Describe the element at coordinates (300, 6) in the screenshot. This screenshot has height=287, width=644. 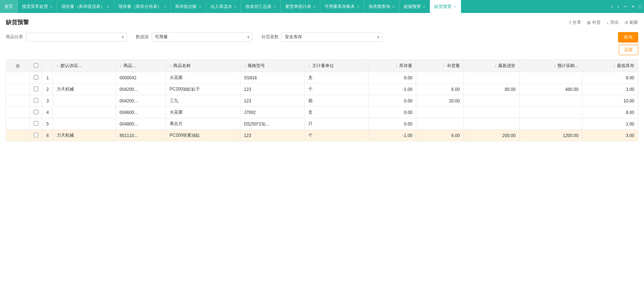
I see `tab-order-stat: 要货单统计表 ×` at that location.